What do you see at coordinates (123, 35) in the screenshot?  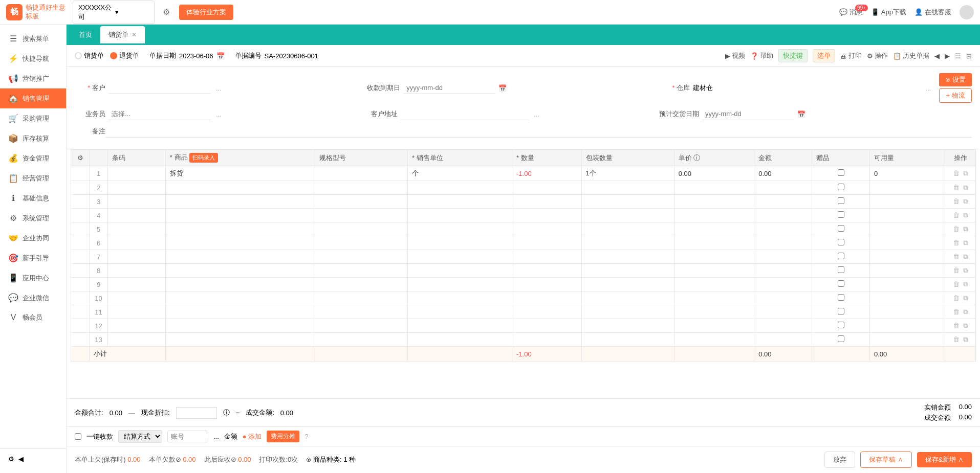 I see `tab-sales-order: 销货单 ✕` at bounding box center [123, 35].